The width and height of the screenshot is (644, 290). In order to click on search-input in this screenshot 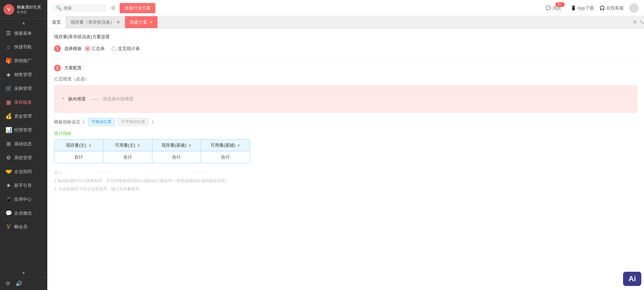, I will do `click(80, 8)`.